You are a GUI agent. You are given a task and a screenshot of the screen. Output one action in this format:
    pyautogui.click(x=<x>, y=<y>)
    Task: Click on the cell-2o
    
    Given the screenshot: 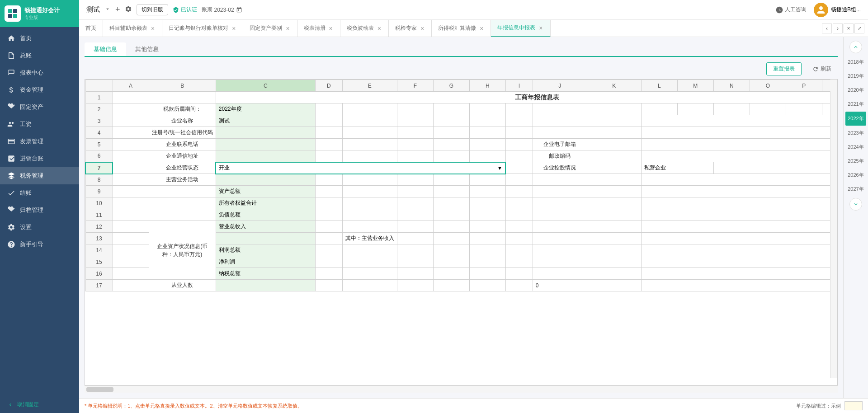 What is the action you would take?
    pyautogui.click(x=768, y=109)
    